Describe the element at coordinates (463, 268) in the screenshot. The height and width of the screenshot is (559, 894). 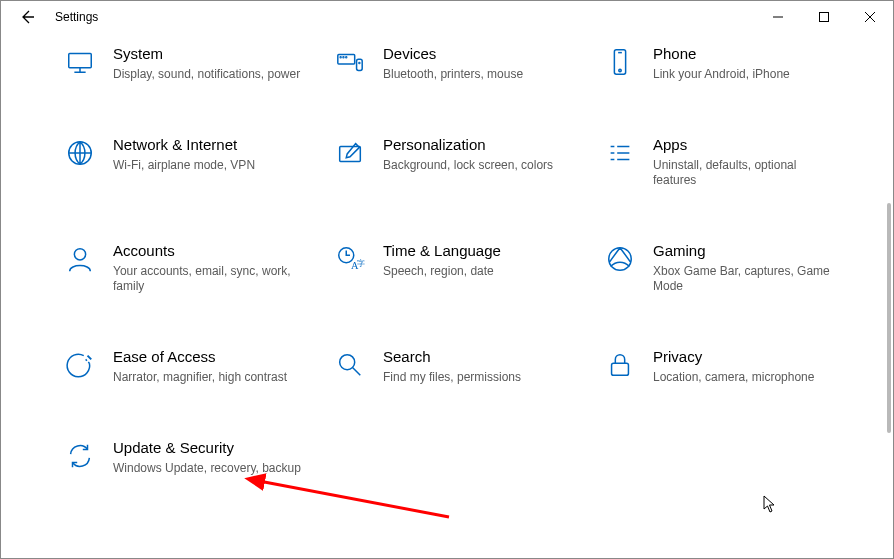
I see `tile-time-language: A字 Time & Language Speech, region, date` at that location.